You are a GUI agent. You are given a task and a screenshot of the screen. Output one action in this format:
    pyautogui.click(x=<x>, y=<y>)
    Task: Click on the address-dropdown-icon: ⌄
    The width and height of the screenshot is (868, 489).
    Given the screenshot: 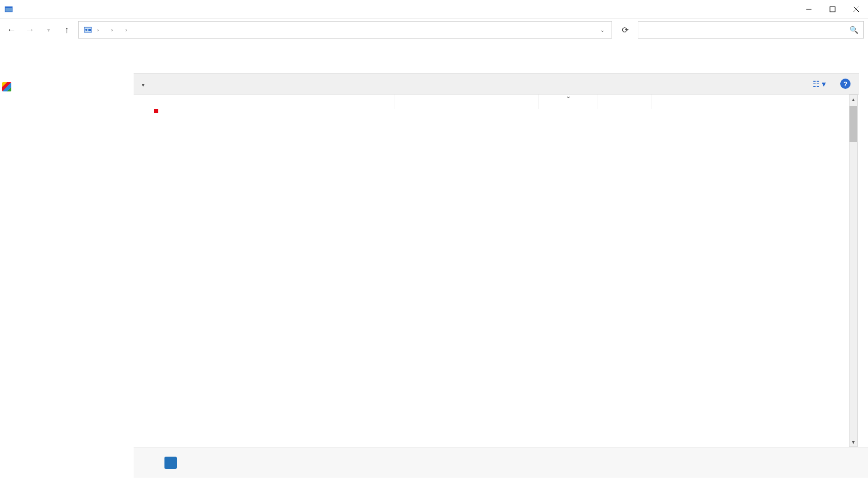 What is the action you would take?
    pyautogui.click(x=602, y=30)
    